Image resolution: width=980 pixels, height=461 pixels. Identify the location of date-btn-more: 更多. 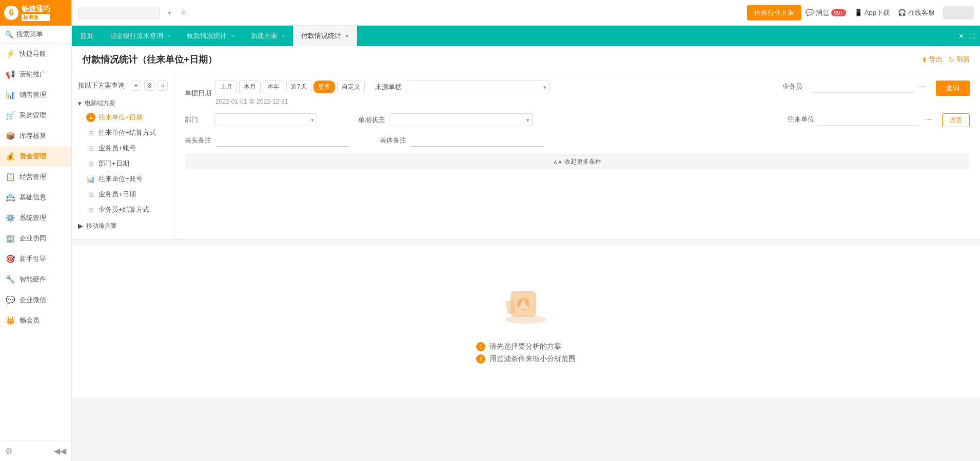
(324, 87).